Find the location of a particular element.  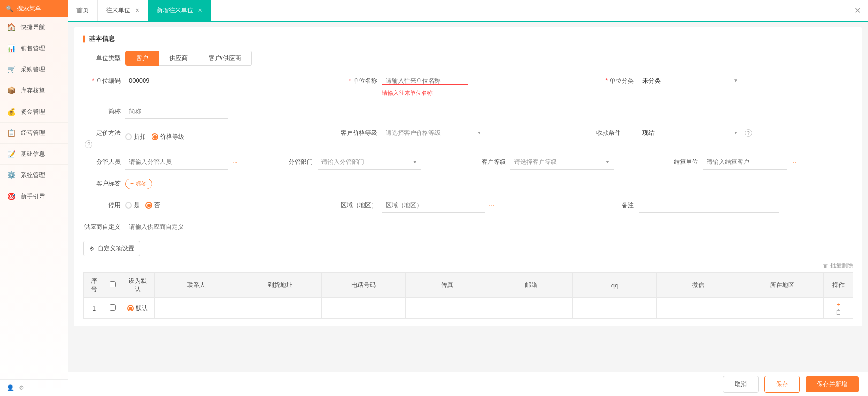

radio-default: 默认 is located at coordinates (138, 308).